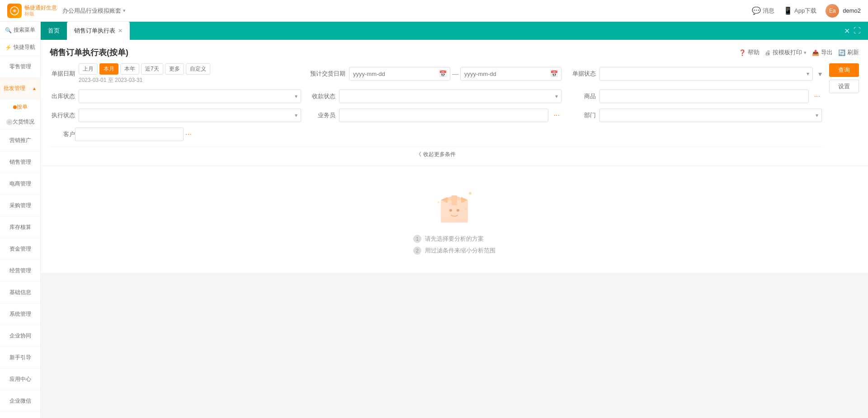 This screenshot has width=868, height=418. What do you see at coordinates (704, 96) in the screenshot?
I see `goods-input` at bounding box center [704, 96].